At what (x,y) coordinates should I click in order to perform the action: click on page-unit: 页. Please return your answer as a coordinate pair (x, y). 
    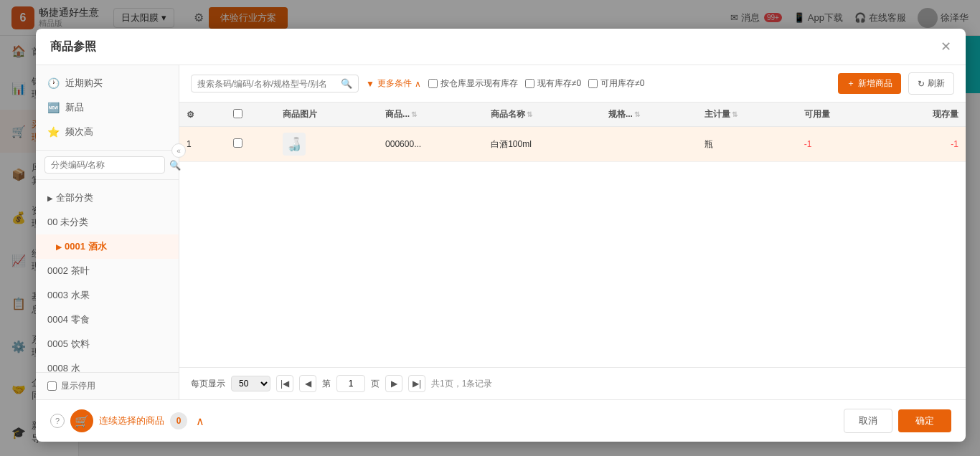
    Looking at the image, I should click on (375, 384).